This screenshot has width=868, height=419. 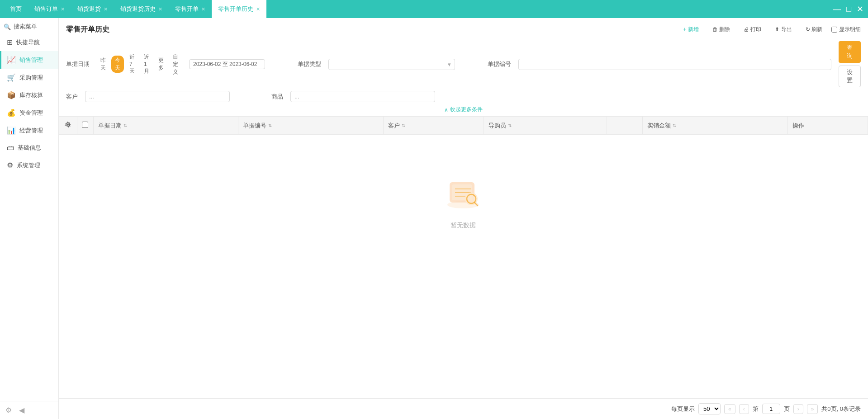 What do you see at coordinates (846, 30) in the screenshot?
I see `display-toggle: 显示明细` at bounding box center [846, 30].